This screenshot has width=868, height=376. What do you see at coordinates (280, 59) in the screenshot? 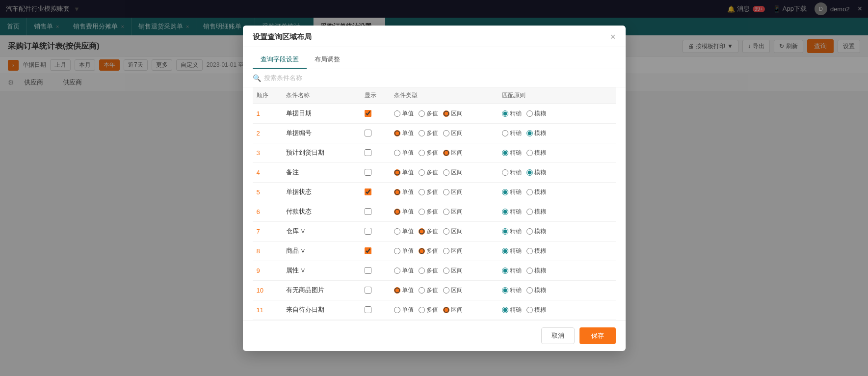
I see `dialog-tab-query-fields-label: 查询字段设置` at bounding box center [280, 59].